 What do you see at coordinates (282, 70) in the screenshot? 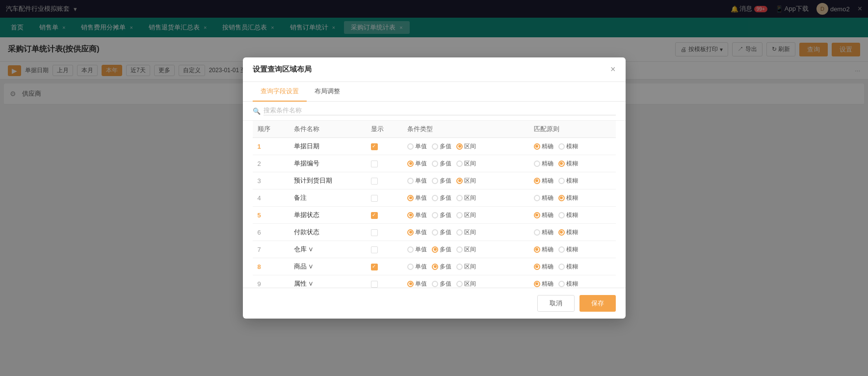
I see `dialog-title: 设置查询区域布局` at bounding box center [282, 70].